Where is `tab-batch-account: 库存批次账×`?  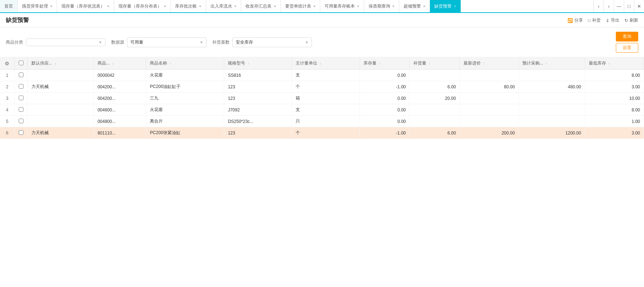
tab-batch-account: 库存批次账× is located at coordinates (188, 6).